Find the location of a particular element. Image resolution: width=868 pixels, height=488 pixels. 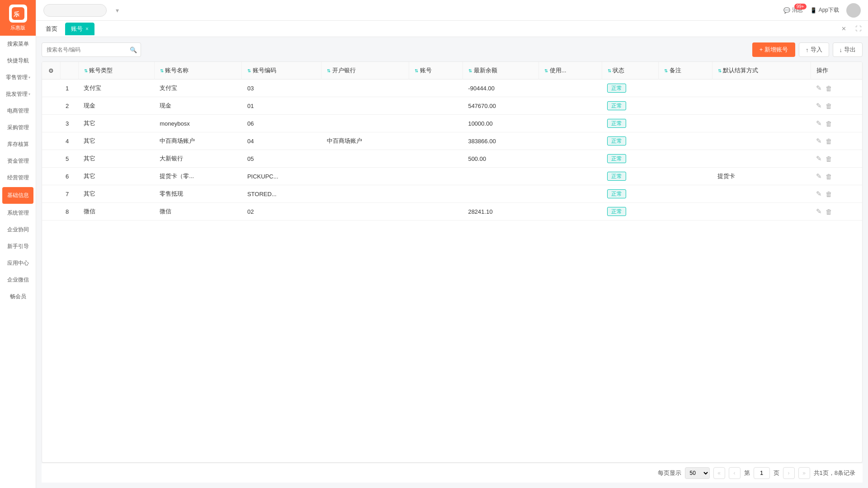

sidebar-item-wholesale-manage: 批发管理 ▾ is located at coordinates (18, 94).